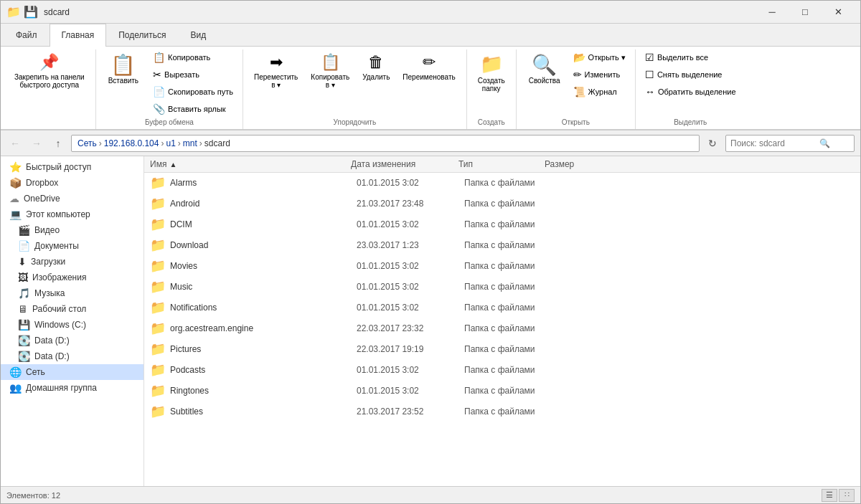  I want to click on address-path: Сеть › 192.168.0.104 › u1 › mnt › sdcard, so click(385, 143).